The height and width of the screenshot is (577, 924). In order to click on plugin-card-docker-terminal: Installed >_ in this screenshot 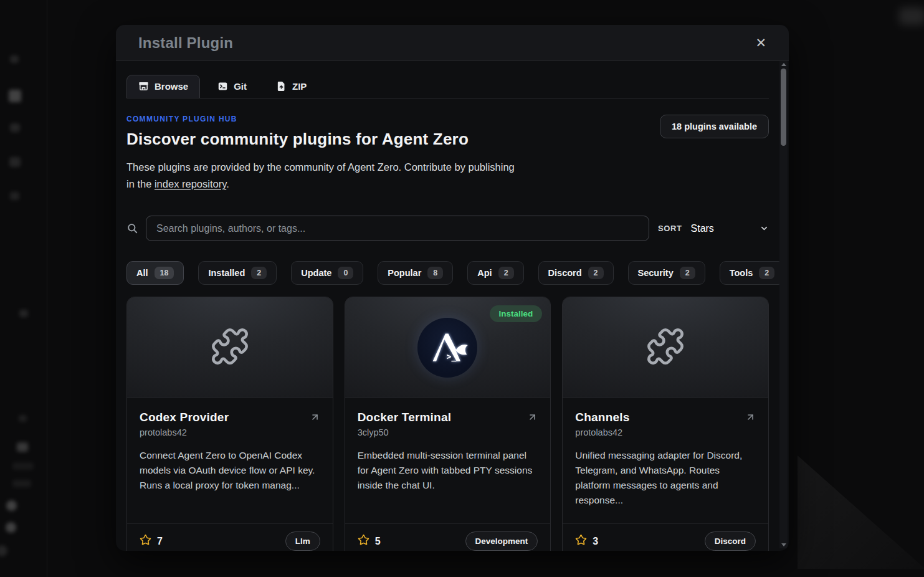, I will do `click(448, 424)`.